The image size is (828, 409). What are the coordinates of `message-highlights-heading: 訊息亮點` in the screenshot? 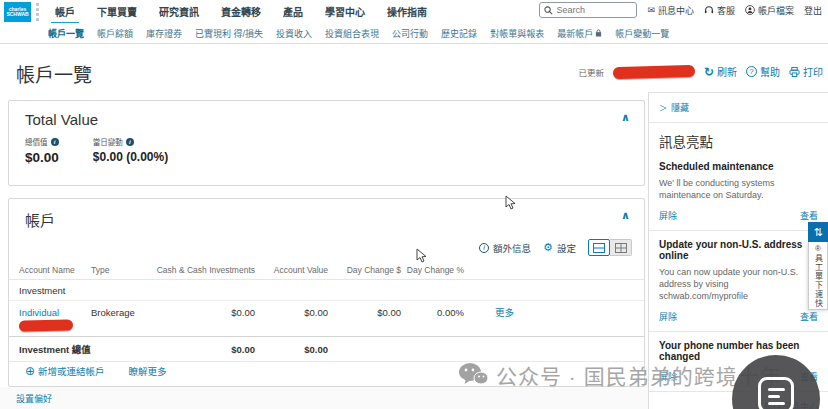 It's located at (738, 141).